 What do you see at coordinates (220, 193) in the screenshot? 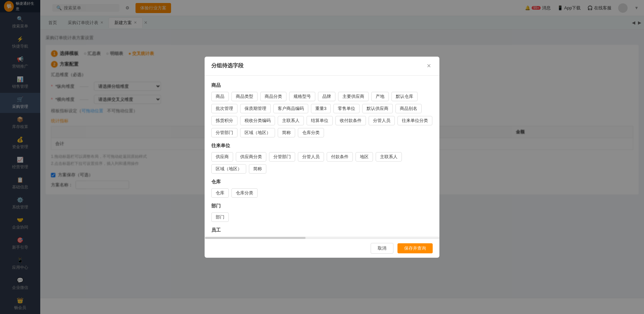
I see `field-tag-2-0: 仓库` at bounding box center [220, 193].